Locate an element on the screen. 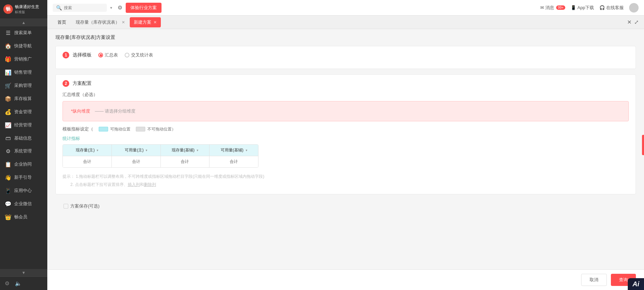  radio-cross-label: 交叉统计表 is located at coordinates (142, 55).